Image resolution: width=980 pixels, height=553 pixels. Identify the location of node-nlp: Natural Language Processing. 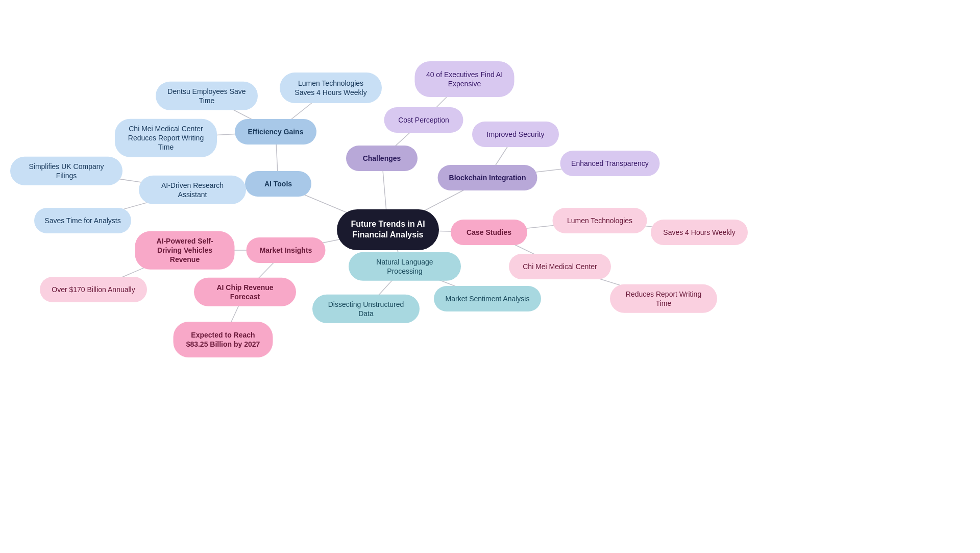
(405, 267).